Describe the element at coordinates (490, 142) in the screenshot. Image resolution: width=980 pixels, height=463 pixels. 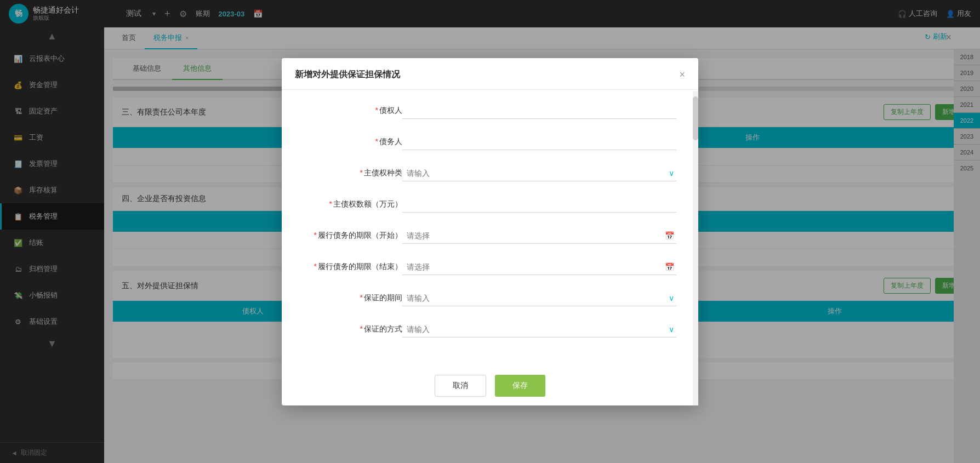
I see `form-row-debtor: *债务人` at that location.